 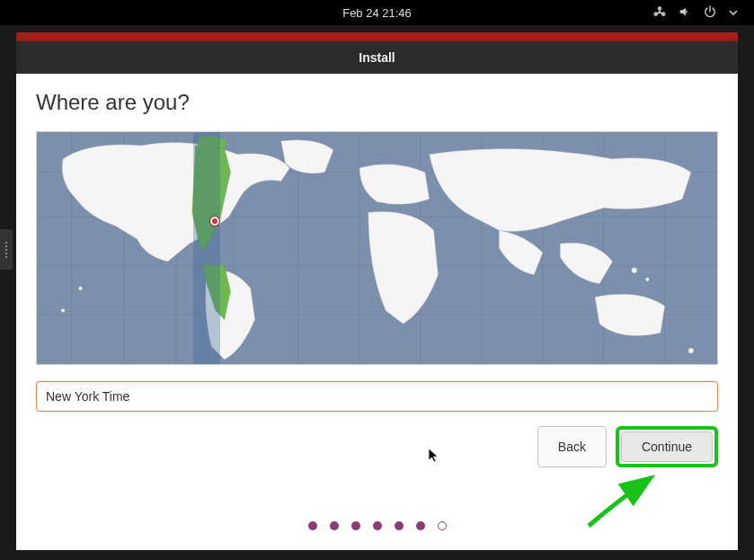 What do you see at coordinates (377, 526) in the screenshot?
I see `progress-dots` at bounding box center [377, 526].